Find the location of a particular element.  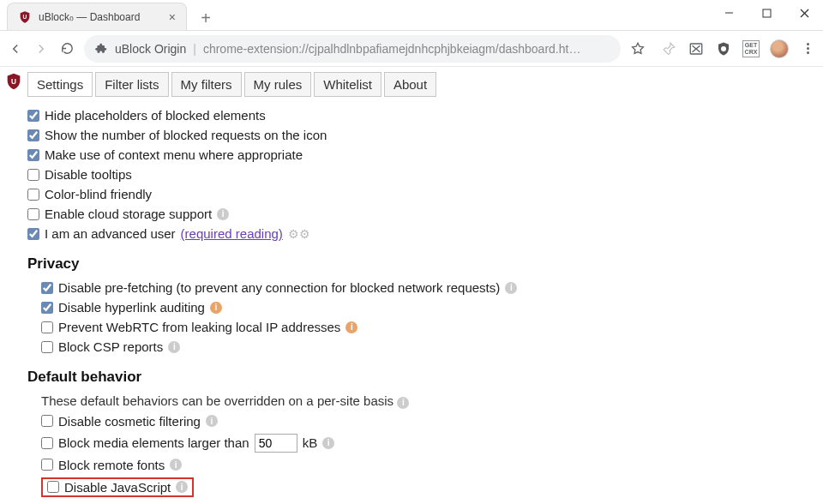

opt-label: Disable tooltips is located at coordinates (88, 175).